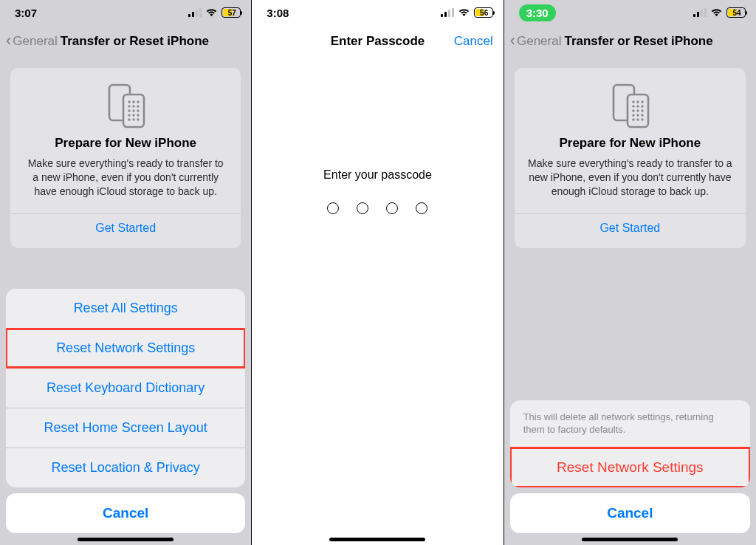 The height and width of the screenshot is (545, 756). What do you see at coordinates (126, 411) in the screenshot?
I see `reset-action-sheet: Reset All Settings Reset Network Setting…` at bounding box center [126, 411].